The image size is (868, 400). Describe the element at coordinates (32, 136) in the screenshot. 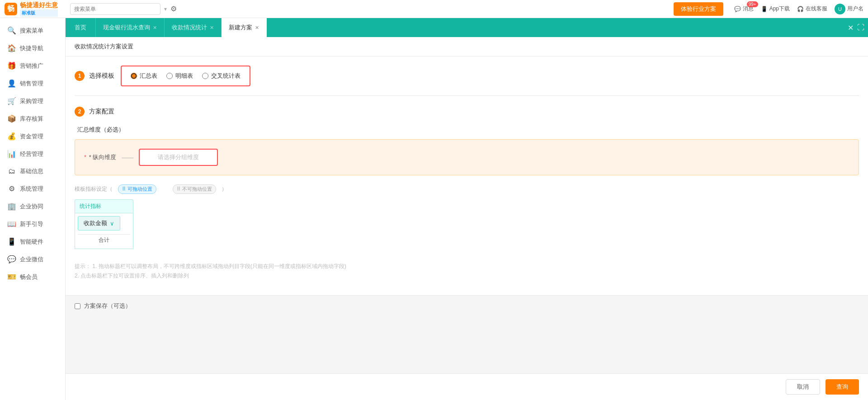

I see `sidebar-label-finance: 资金管理` at that location.